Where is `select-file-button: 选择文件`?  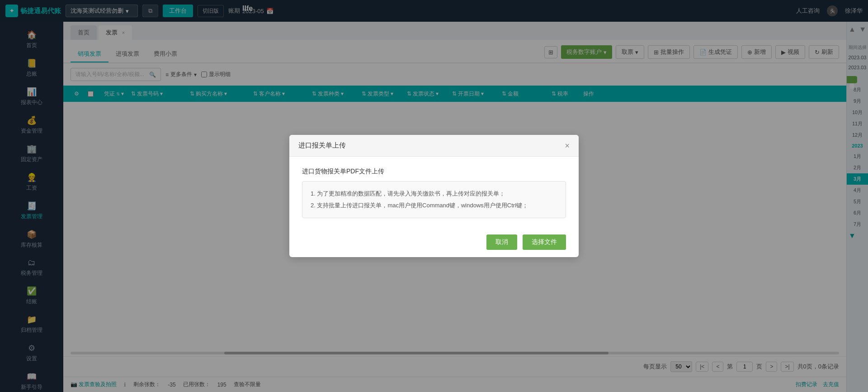
select-file-button: 选择文件 is located at coordinates (544, 242).